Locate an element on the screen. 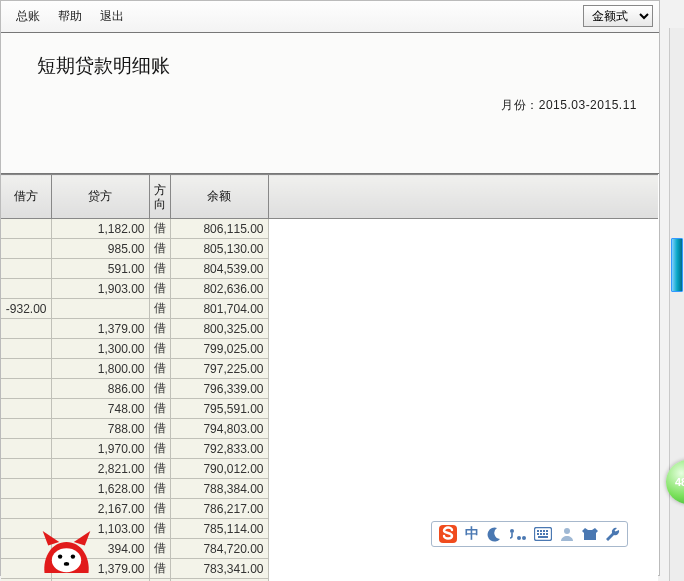  table-row: 1,182.00借806,115.00 is located at coordinates (330, 229).